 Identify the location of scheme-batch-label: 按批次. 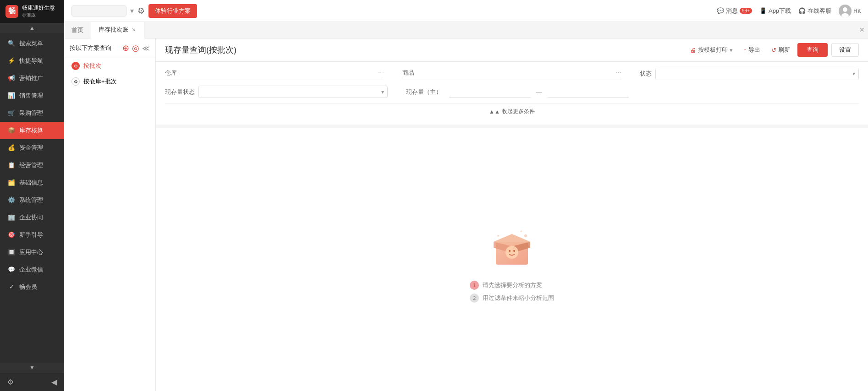
(93, 66).